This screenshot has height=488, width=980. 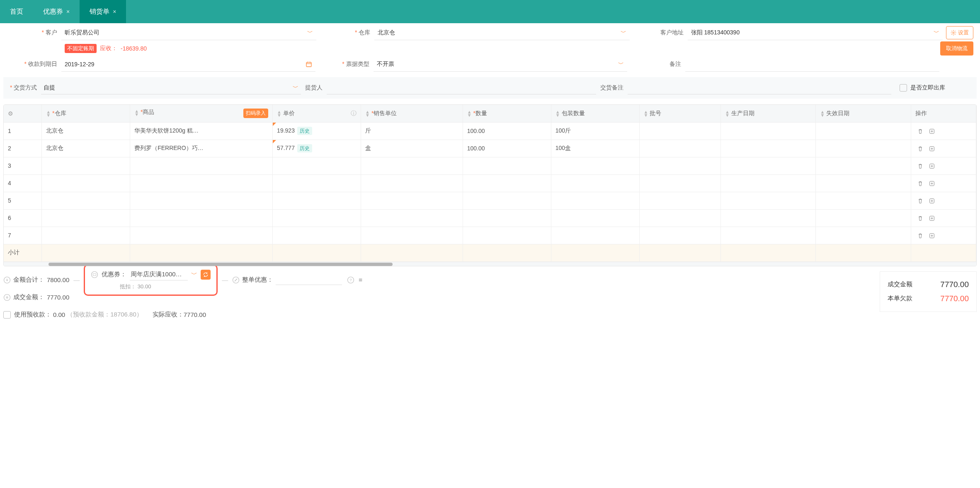 I want to click on table-row: 3, so click(x=490, y=166).